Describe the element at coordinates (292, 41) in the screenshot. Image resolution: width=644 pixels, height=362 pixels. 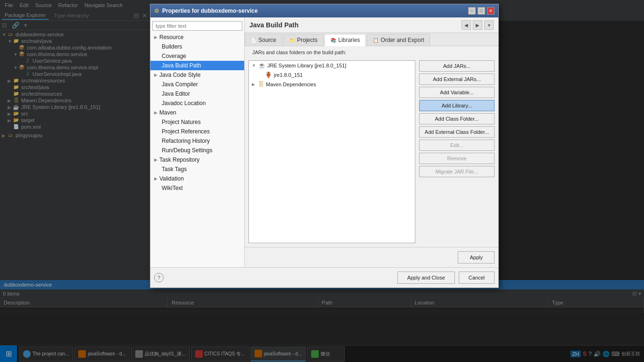
I see `projects-tab-icon: 📁` at that location.